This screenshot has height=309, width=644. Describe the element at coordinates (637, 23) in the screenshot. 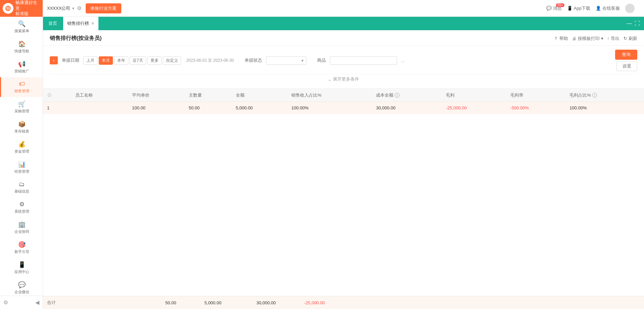

I see `maximize-icon: ⛶` at that location.